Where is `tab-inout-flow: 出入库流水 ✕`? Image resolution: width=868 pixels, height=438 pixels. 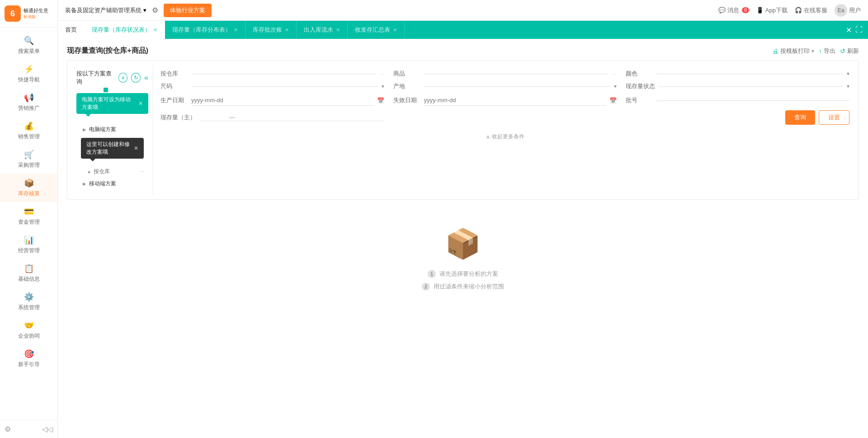
tab-inout-flow: 出入库流水 ✕ is located at coordinates (322, 30).